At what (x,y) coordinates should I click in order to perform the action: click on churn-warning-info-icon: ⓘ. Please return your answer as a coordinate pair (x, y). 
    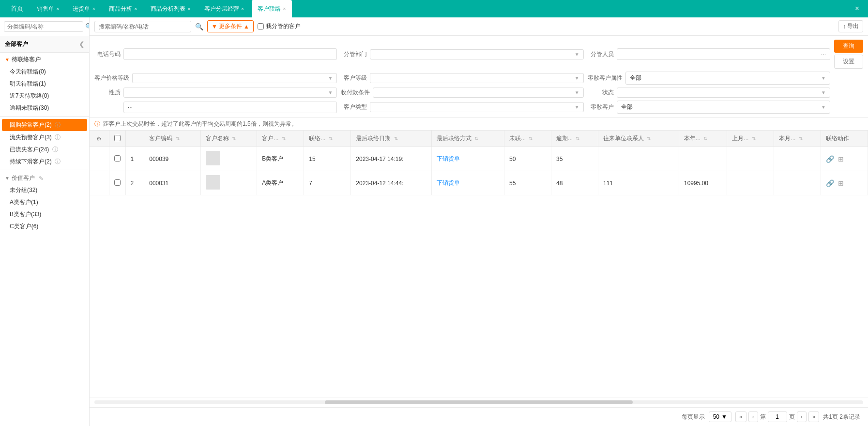
    Looking at the image, I should click on (58, 137).